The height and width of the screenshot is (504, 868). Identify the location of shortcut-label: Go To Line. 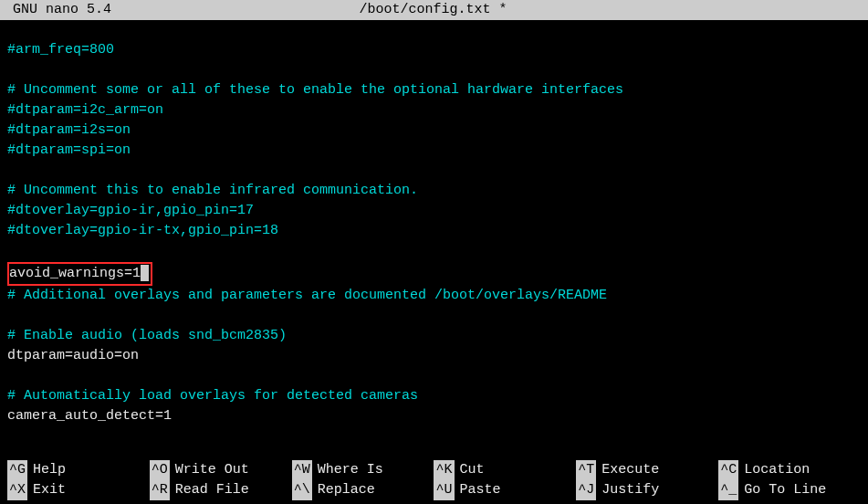
(785, 490).